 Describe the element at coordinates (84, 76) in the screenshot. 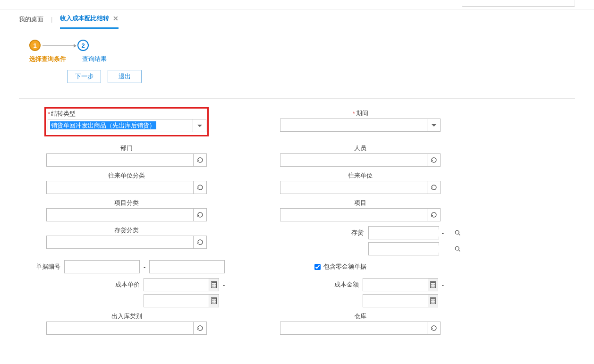

I see `next-button: 下一步` at that location.